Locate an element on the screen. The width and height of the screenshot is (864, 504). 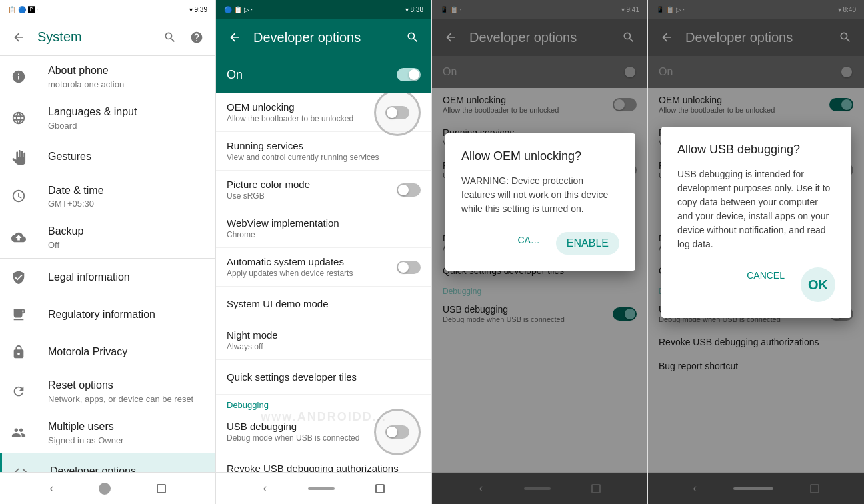
time-display: 9:39 is located at coordinates (201, 9).